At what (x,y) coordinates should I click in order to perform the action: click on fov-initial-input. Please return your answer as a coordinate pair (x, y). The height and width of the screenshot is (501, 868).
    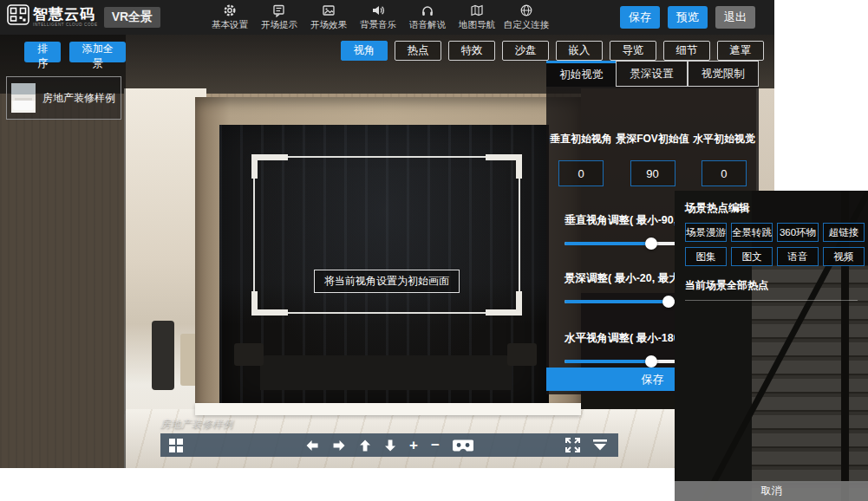
    Looking at the image, I should click on (653, 173).